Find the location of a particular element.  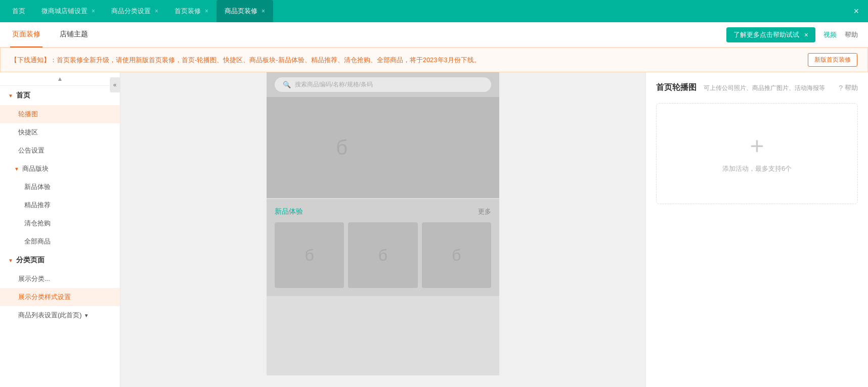

sidebar-item-shortcut: 快捷区 is located at coordinates (60, 132).